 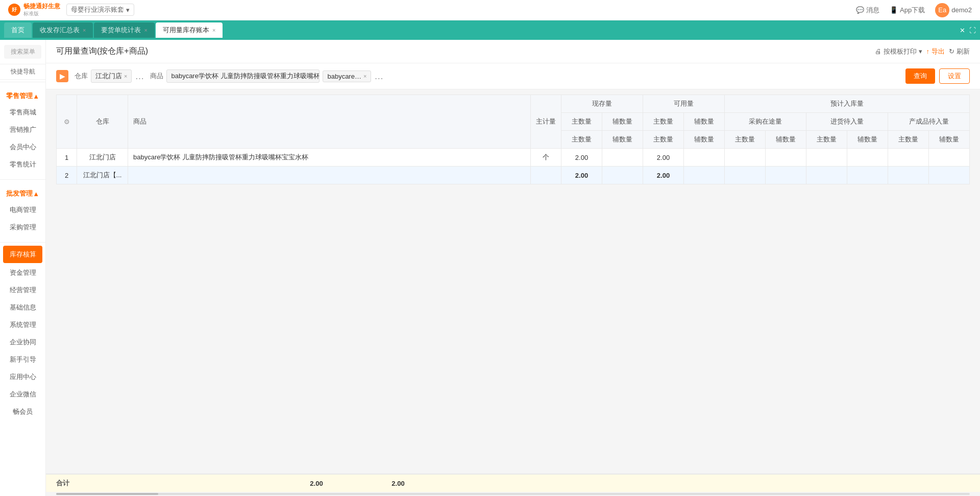 What do you see at coordinates (22, 412) in the screenshot?
I see `sidebar-item-member: 畅会员` at bounding box center [22, 412].